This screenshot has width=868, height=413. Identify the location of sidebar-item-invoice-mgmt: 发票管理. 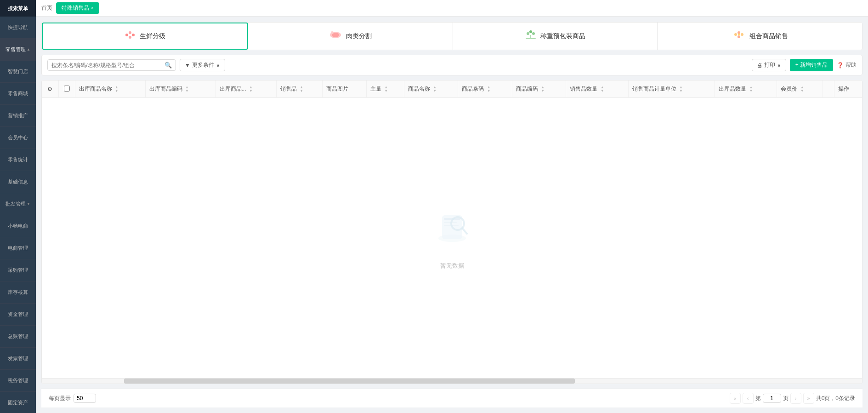
(18, 359).